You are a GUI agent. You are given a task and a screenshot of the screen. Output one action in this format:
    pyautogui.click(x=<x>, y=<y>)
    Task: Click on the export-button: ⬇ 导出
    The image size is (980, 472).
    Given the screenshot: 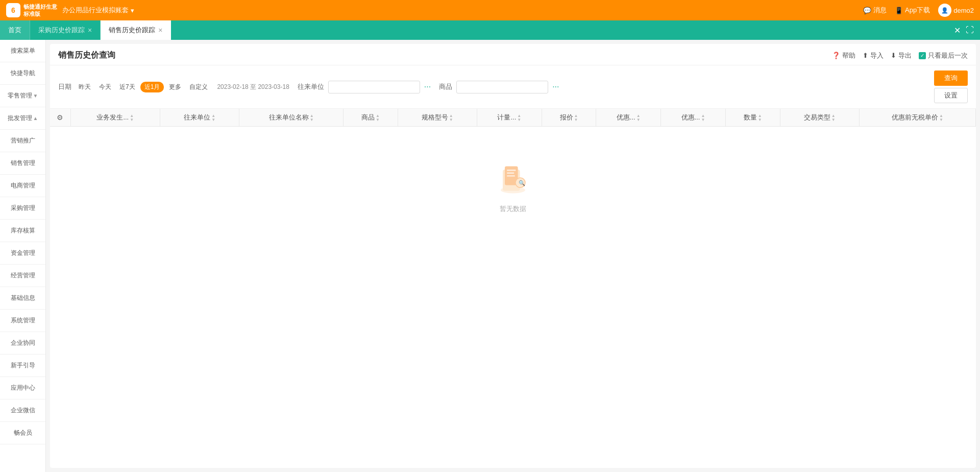 What is the action you would take?
    pyautogui.click(x=901, y=56)
    